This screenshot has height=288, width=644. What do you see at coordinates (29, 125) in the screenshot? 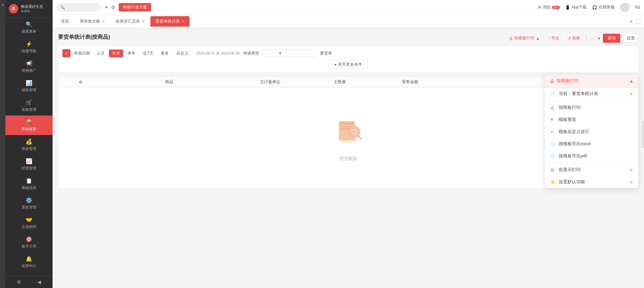
I see `sidebar-item-inventory: 📦 库存核算` at bounding box center [29, 125].